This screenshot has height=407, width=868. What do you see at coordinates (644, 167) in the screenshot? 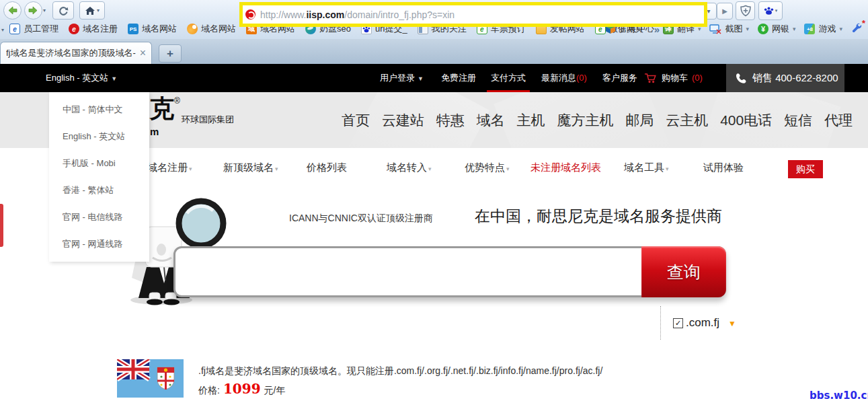
I see `subnav-label: 域名工具` at bounding box center [644, 167].